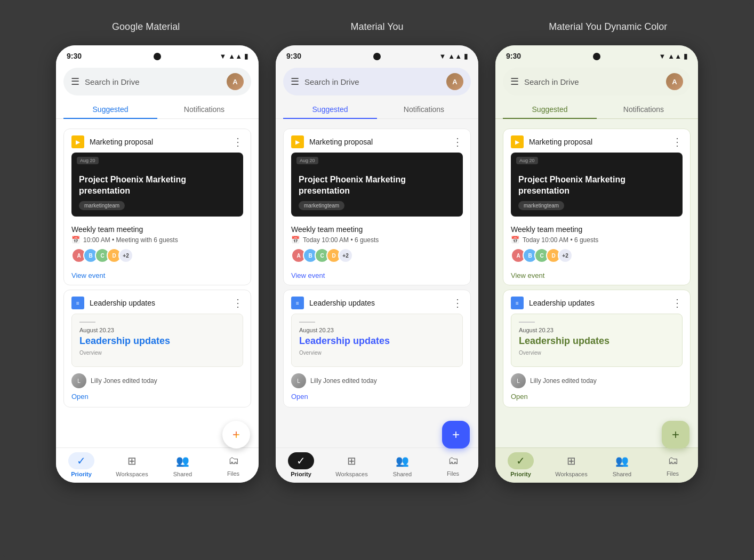  Describe the element at coordinates (75, 82) in the screenshot. I see `hamburger-icon-1: ☰` at that location.